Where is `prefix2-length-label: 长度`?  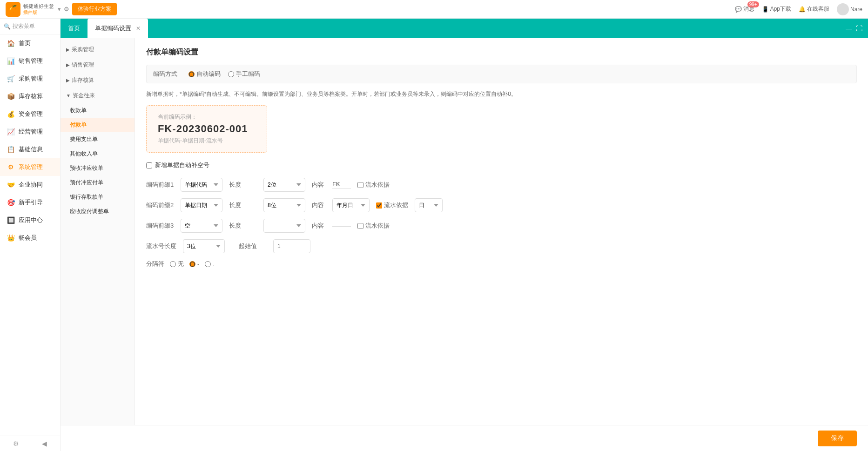
prefix2-length-label: 长度 is located at coordinates (243, 205).